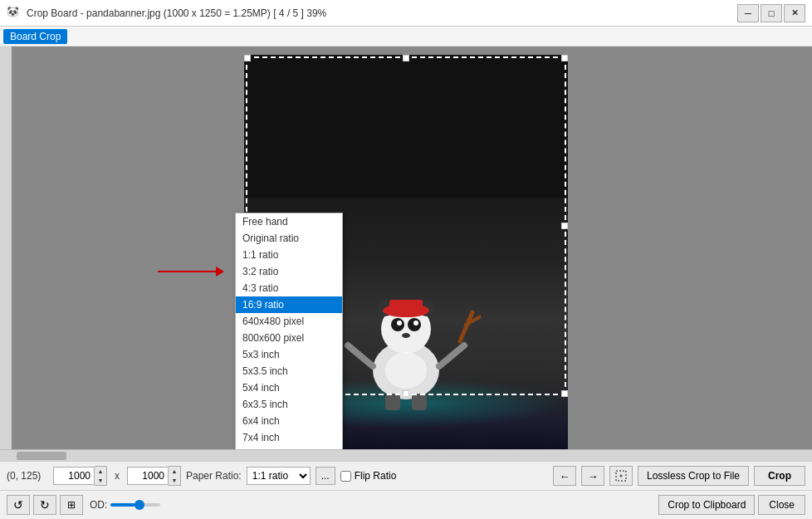 This screenshot has width=812, height=519. What do you see at coordinates (693, 476) in the screenshot?
I see `lossless-crop-button: Lossless Crop to File` at bounding box center [693, 476].